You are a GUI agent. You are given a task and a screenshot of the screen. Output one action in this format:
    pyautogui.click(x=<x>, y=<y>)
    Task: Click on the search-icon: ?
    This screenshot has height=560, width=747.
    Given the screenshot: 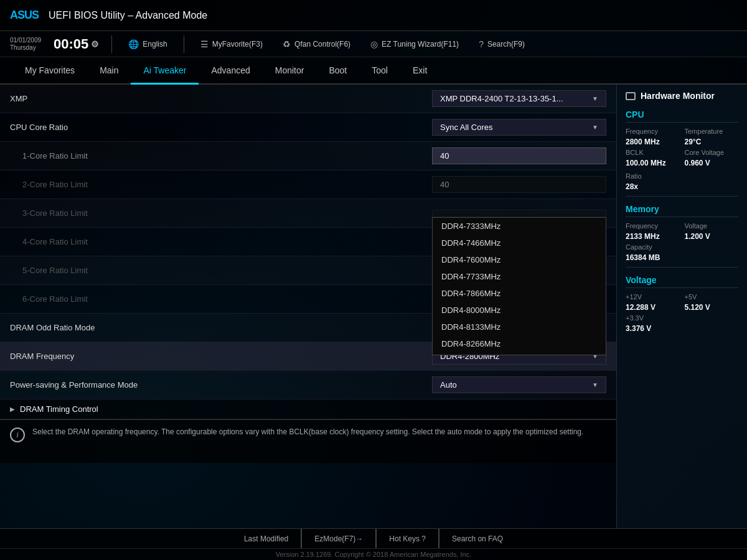 What is the action you would take?
    pyautogui.click(x=481, y=44)
    